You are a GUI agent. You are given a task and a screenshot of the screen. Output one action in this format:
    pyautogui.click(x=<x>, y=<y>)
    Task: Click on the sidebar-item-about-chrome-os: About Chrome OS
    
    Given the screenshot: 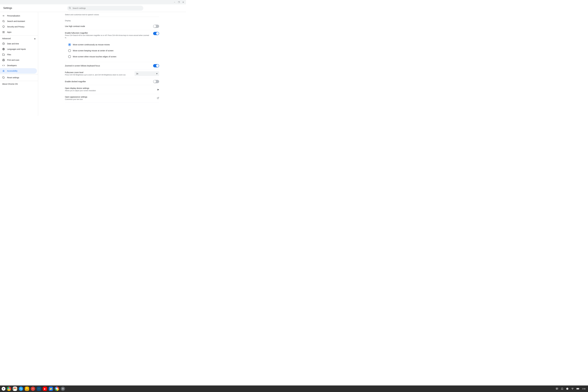 What is the action you would take?
    pyautogui.click(x=18, y=84)
    